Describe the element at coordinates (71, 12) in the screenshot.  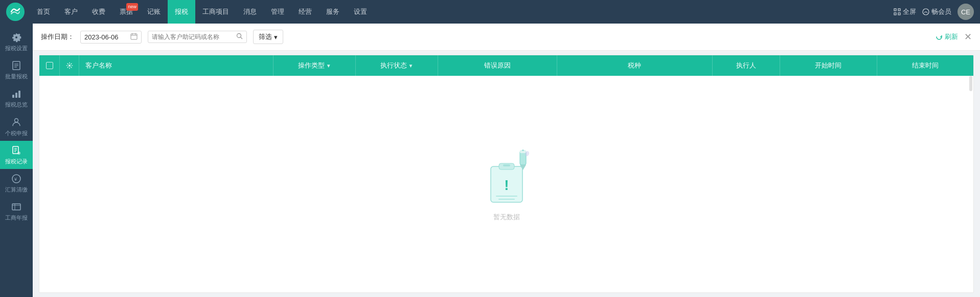
I see `nav-client: 客户` at that location.